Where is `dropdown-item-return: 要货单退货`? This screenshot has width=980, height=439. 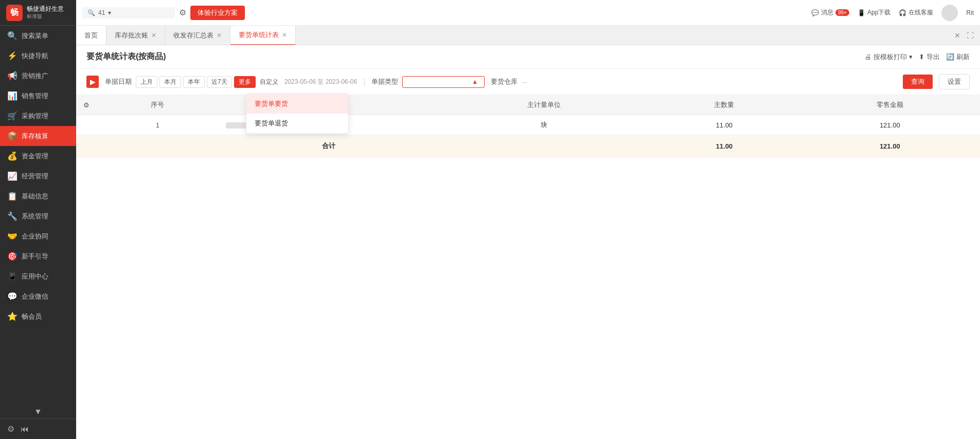
dropdown-item-return: 要货单退货 is located at coordinates (297, 123).